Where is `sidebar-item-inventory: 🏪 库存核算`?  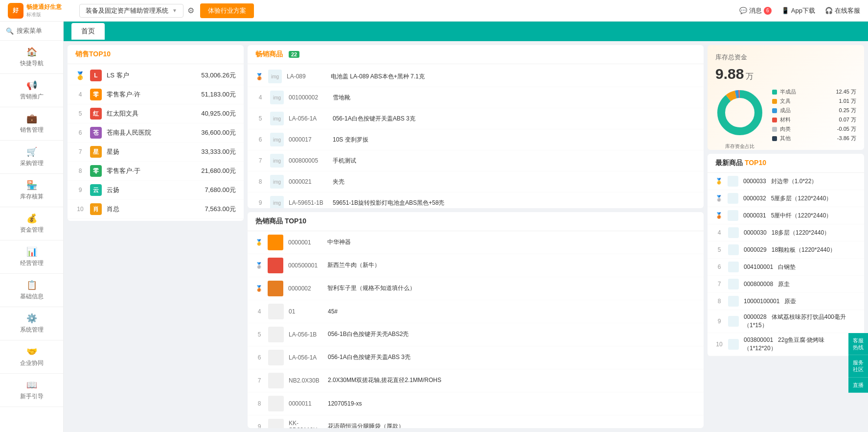
sidebar-item-inventory: 🏪 库存核算 is located at coordinates (31, 191).